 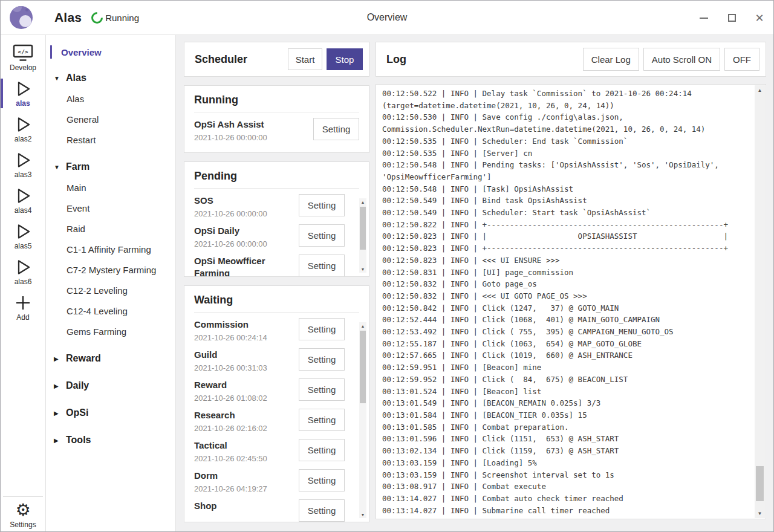 I want to click on minimize-button, so click(x=704, y=18).